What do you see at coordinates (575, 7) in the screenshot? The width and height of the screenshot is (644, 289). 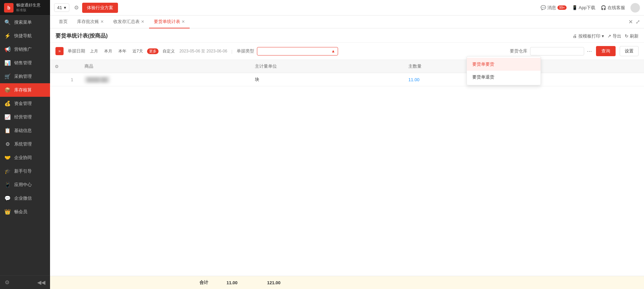 I see `app-download-icon: 📱` at bounding box center [575, 7].